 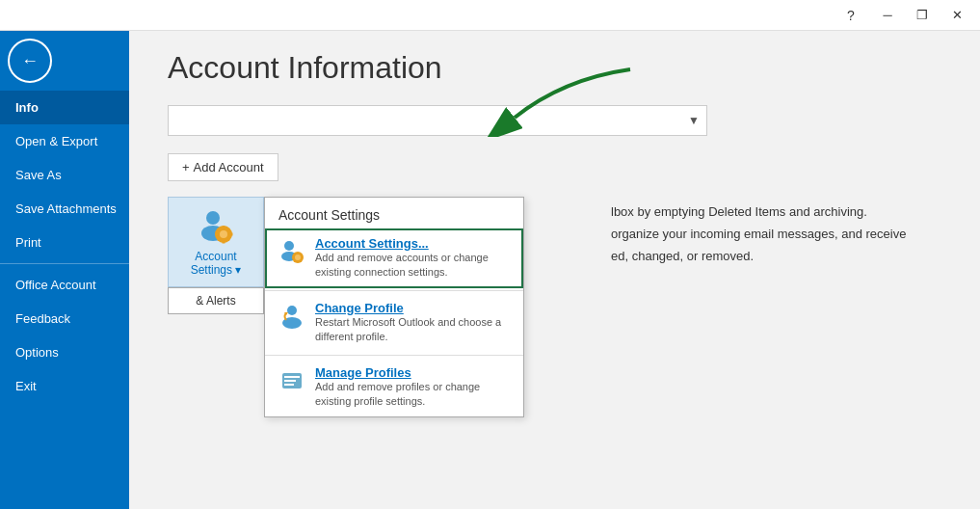 What do you see at coordinates (65, 353) in the screenshot?
I see `sidebar-item-options: Options` at bounding box center [65, 353].